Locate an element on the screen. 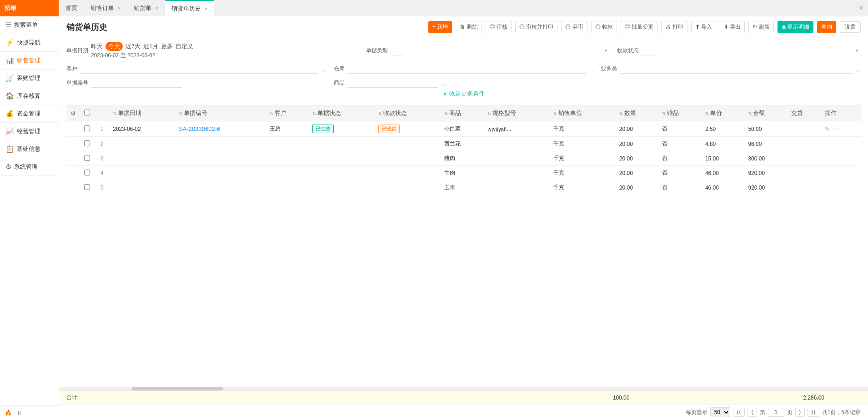 The image size is (868, 420). th-checkbox is located at coordinates (87, 114).